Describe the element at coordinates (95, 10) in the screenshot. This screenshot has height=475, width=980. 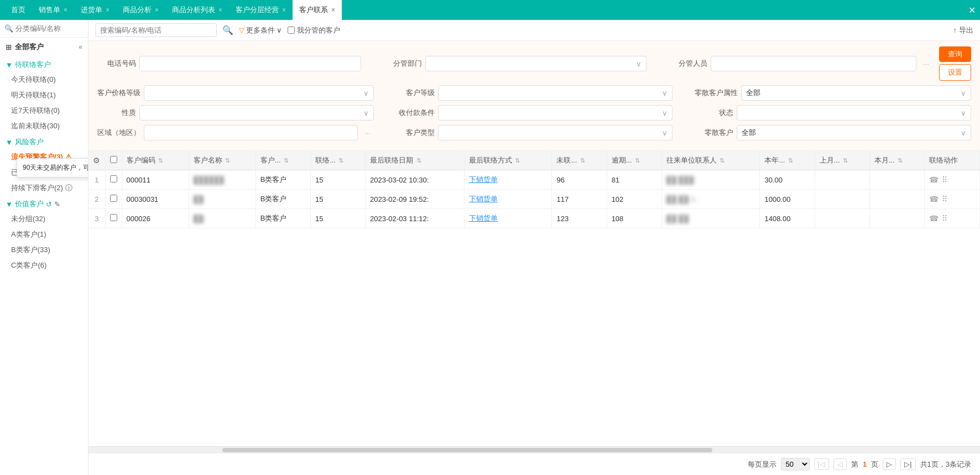
I see `nav-tab-purchase: 进货单 ×` at that location.